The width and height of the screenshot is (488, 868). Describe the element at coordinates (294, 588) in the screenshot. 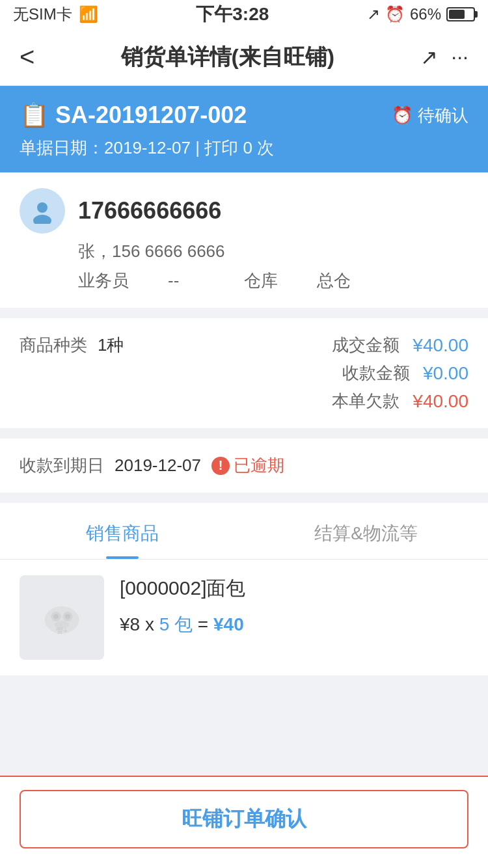

I see `product-name: [0000002]面包` at that location.